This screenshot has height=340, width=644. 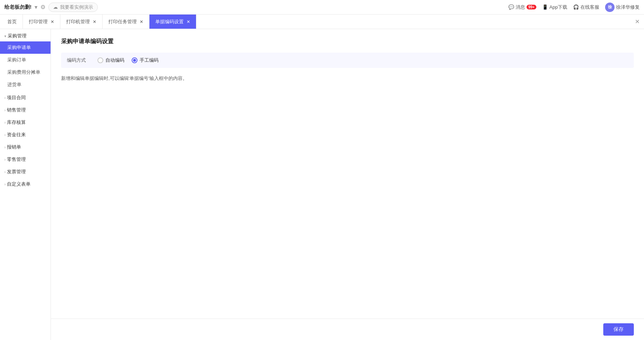 I want to click on chevron-right-icon-7: ›, so click(x=5, y=172).